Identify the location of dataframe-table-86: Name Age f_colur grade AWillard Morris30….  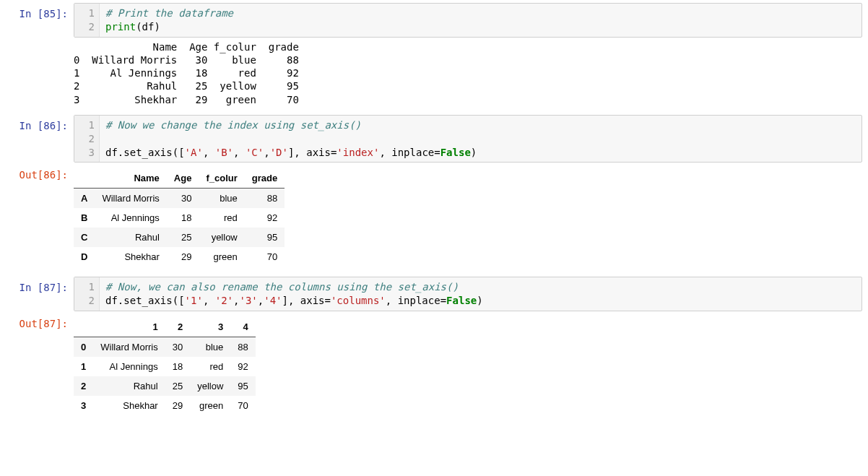
(179, 217).